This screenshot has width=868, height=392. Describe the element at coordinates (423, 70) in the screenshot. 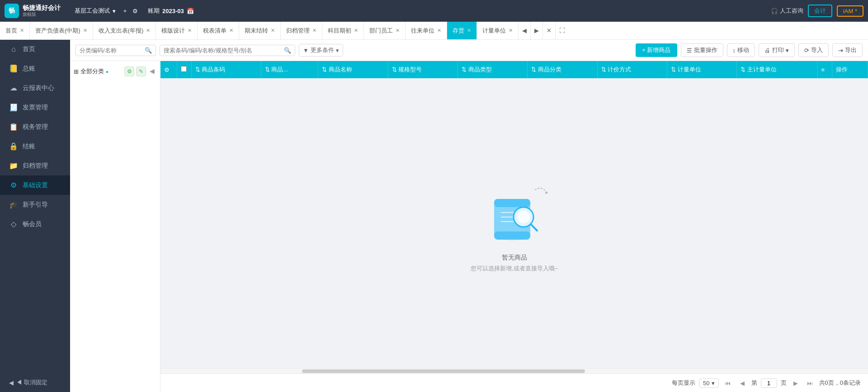

I see `th-spec: ⇅ 规格型号` at that location.